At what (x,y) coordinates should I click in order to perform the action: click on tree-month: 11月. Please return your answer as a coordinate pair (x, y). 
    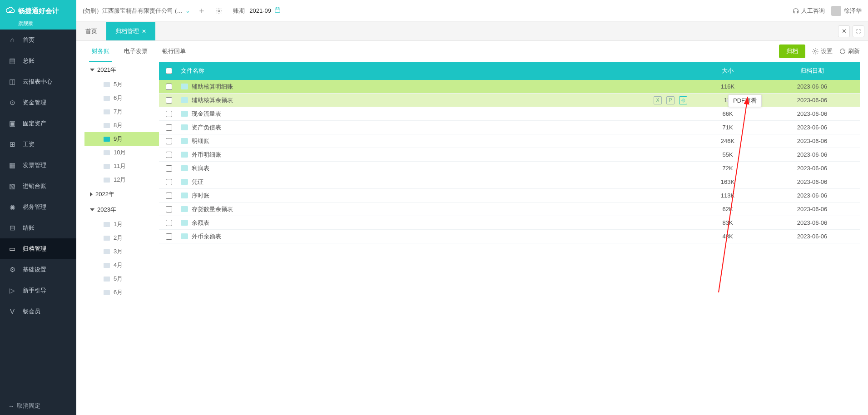
    Looking at the image, I should click on (122, 166).